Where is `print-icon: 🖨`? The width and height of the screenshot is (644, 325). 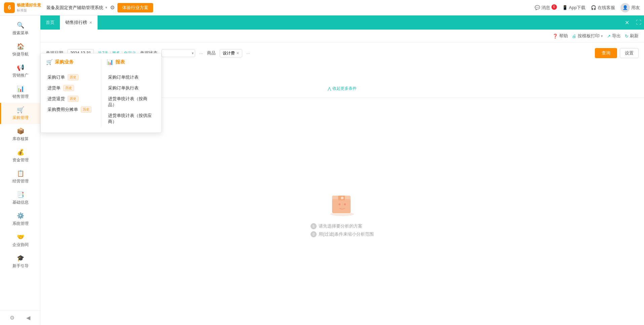
print-icon: 🖨 is located at coordinates (574, 36).